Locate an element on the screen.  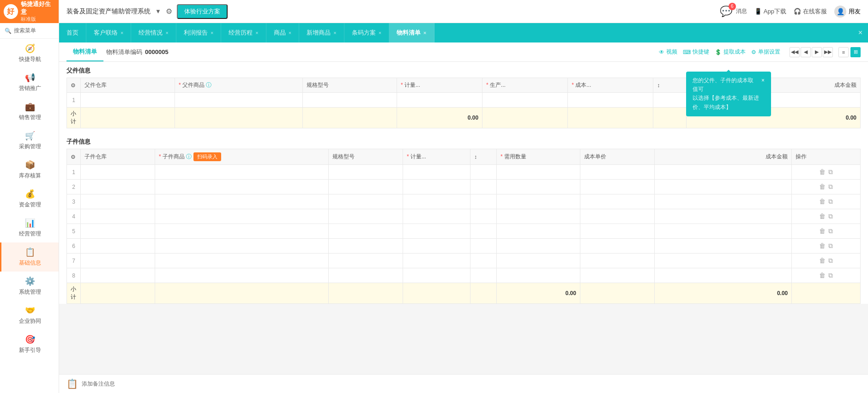
child-row-2-warehouse is located at coordinates (118, 187).